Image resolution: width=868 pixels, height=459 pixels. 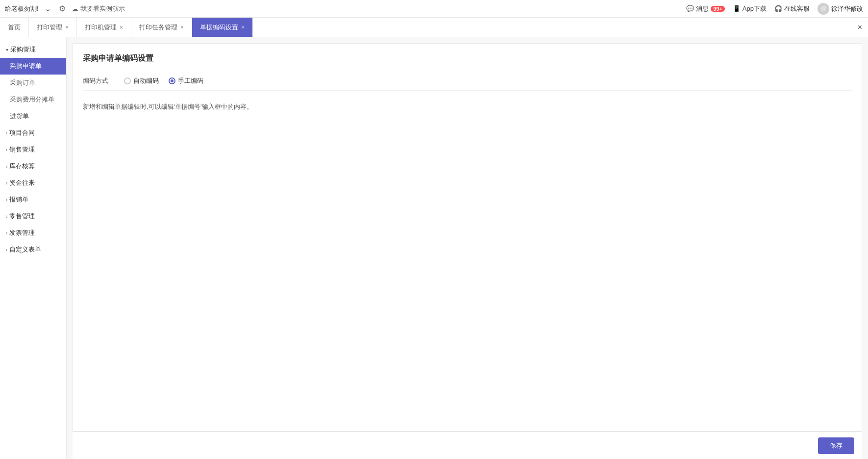 What do you see at coordinates (219, 27) in the screenshot?
I see `tab-barcode-setting-label: 单据编码设置` at bounding box center [219, 27].